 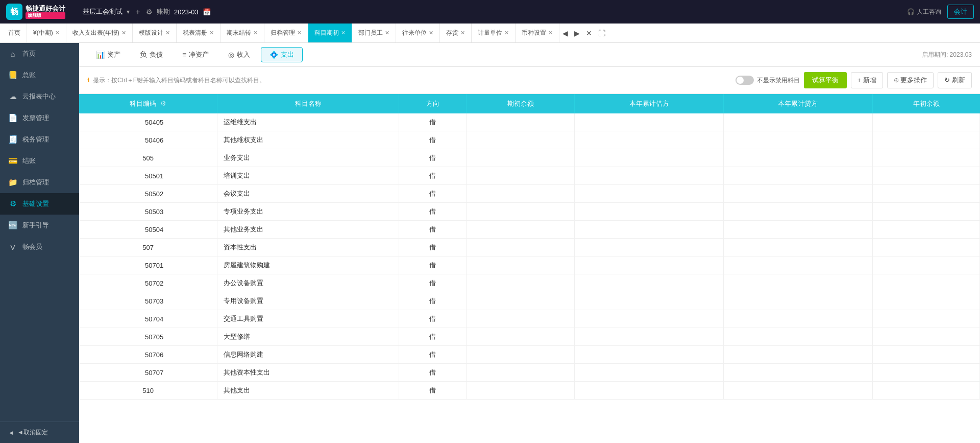 What do you see at coordinates (40, 54) in the screenshot?
I see `sidebar-item-home: ⌂ 首页` at bounding box center [40, 54].